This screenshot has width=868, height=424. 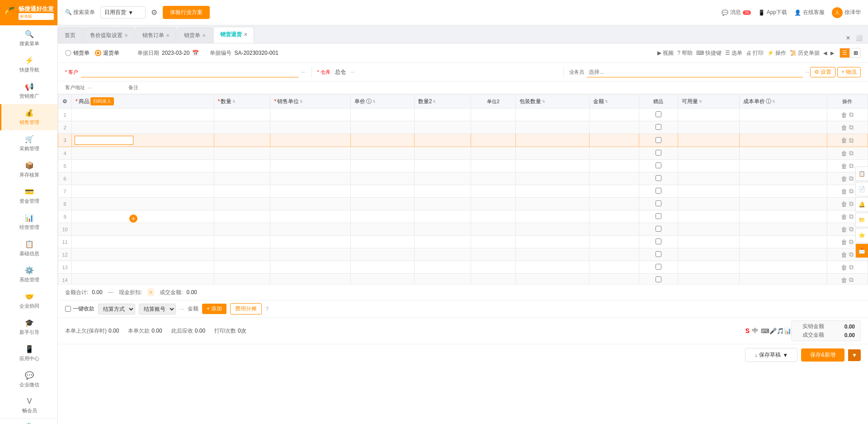 I want to click on sidebar-item-operations: 📊 经营管理, so click(x=29, y=222).